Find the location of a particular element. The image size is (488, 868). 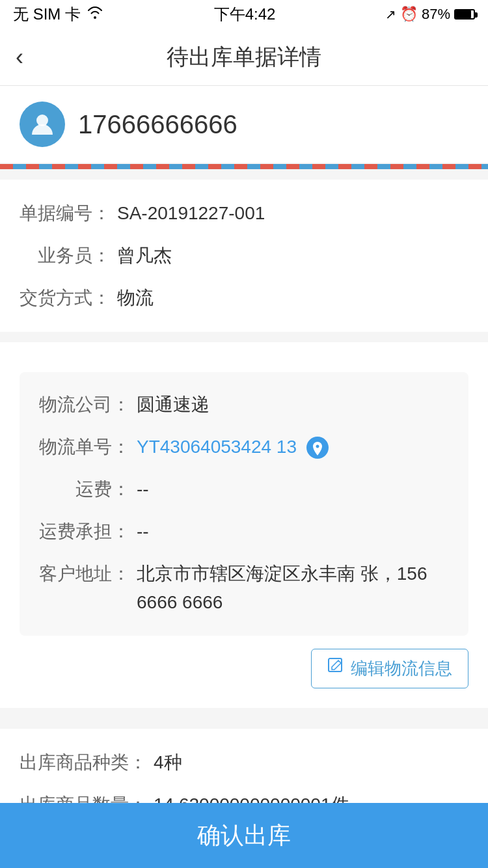

battery-text: 87% is located at coordinates (436, 14).